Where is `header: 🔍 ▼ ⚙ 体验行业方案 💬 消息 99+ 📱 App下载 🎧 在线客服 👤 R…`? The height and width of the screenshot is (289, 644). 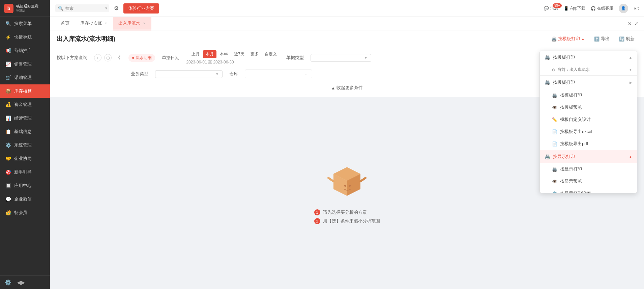
header: 🔍 ▼ ⚙ 体验行业方案 💬 消息 99+ 📱 App下载 🎧 在线客服 👤 R… is located at coordinates (347, 8).